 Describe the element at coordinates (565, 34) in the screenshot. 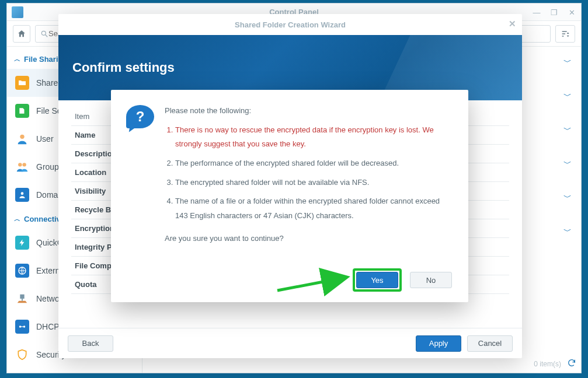

I see `sort-button` at that location.